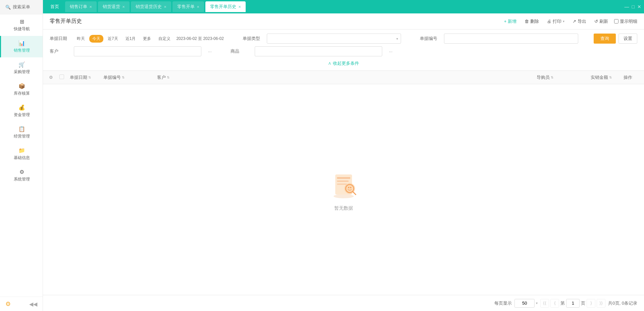 The image size is (644, 311). Describe the element at coordinates (59, 39) in the screenshot. I see `date-filter-label: 单据日期` at that location.